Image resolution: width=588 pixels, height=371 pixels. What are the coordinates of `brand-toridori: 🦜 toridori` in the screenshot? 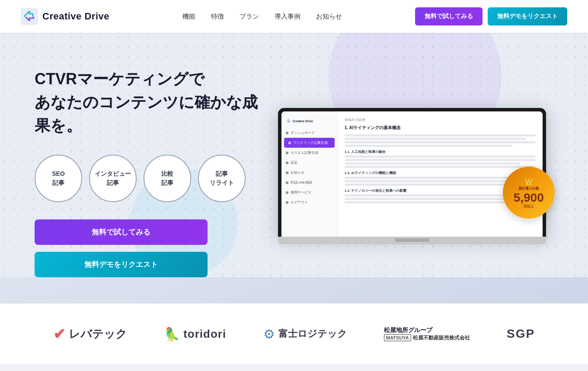 It's located at (195, 334).